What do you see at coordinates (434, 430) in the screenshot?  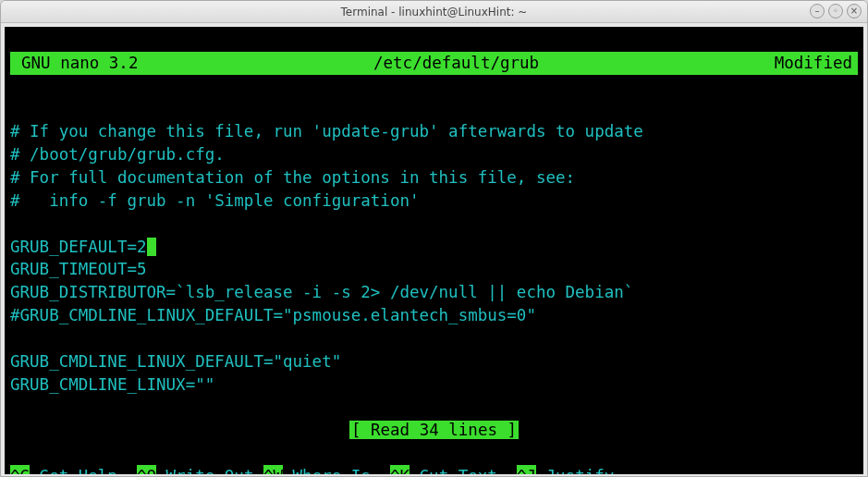 I see `status-text: [ Read 34 lines ]` at bounding box center [434, 430].